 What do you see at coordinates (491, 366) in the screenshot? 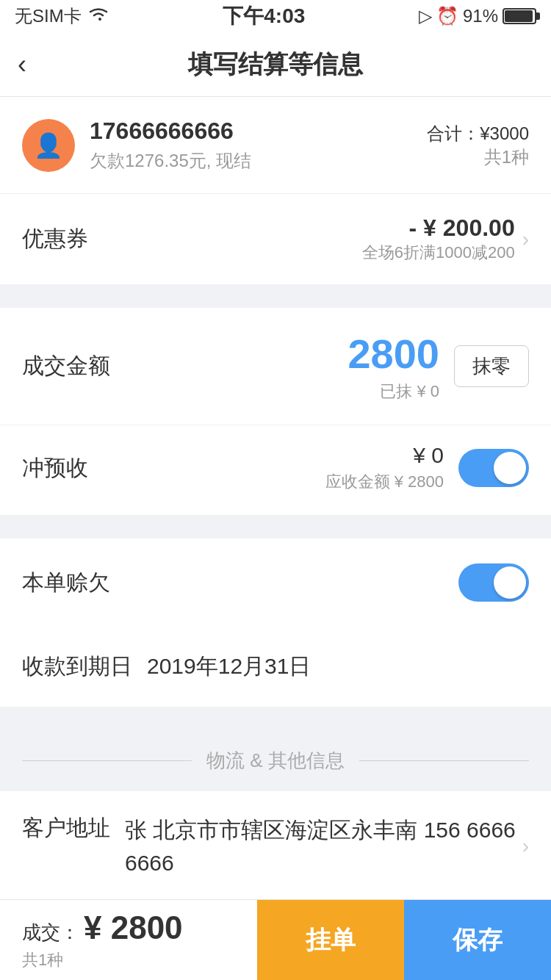
I see `round-zero-button: 抹零` at bounding box center [491, 366].